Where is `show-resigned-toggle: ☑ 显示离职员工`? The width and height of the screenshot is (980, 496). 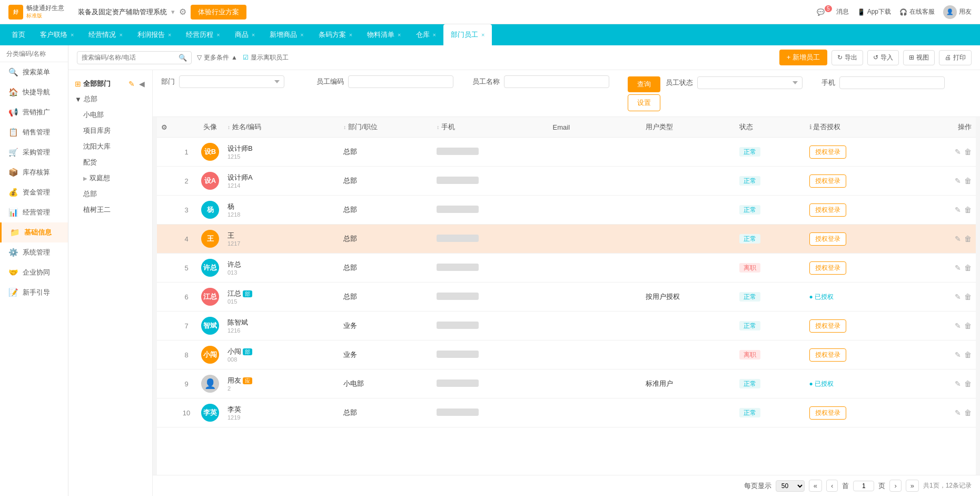 show-resigned-toggle: ☑ 显示离职员工 is located at coordinates (265, 58).